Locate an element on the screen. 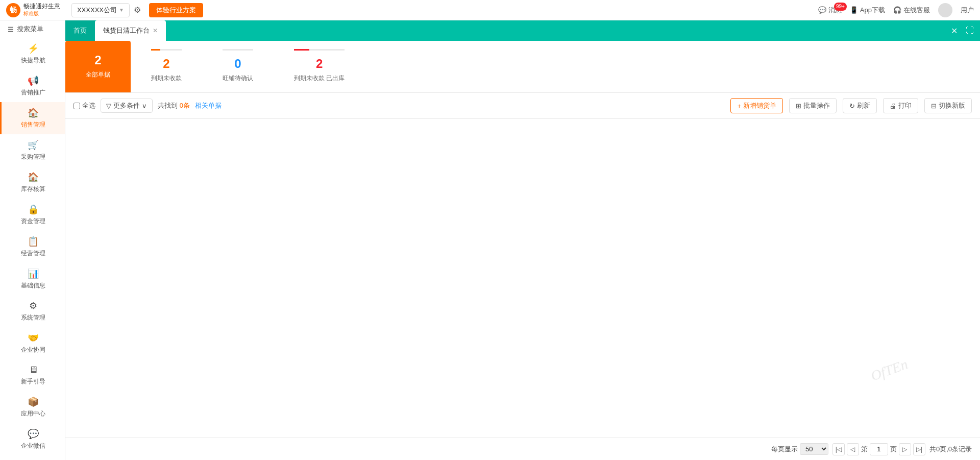 The height and width of the screenshot is (460, 980). page-input is located at coordinates (879, 449).